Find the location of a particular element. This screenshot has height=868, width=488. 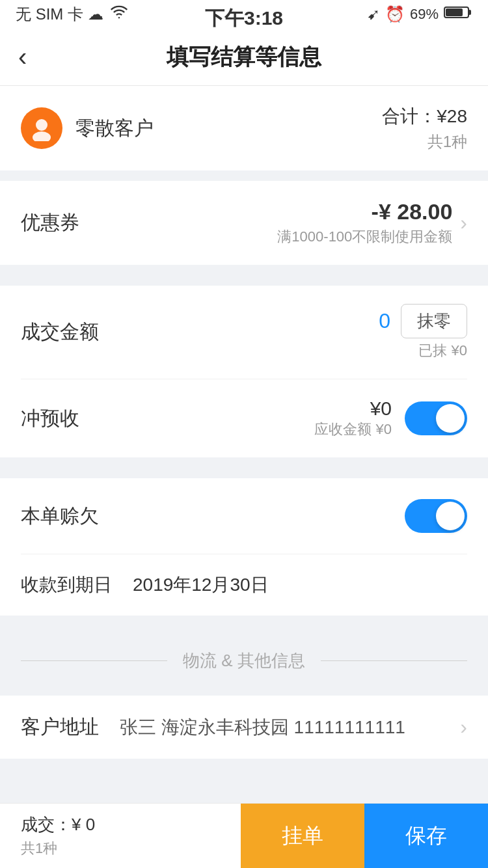

coupon-label: 优惠券 is located at coordinates (50, 223).